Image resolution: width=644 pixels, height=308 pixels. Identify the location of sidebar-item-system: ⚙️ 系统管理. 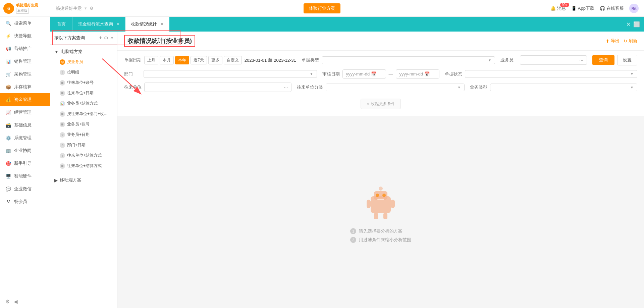
(25, 138).